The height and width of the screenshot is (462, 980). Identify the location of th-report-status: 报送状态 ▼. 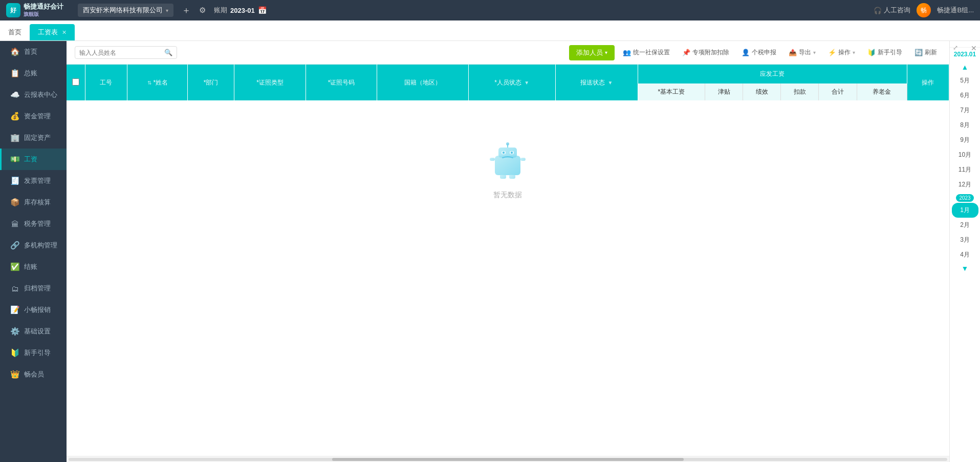
(597, 82).